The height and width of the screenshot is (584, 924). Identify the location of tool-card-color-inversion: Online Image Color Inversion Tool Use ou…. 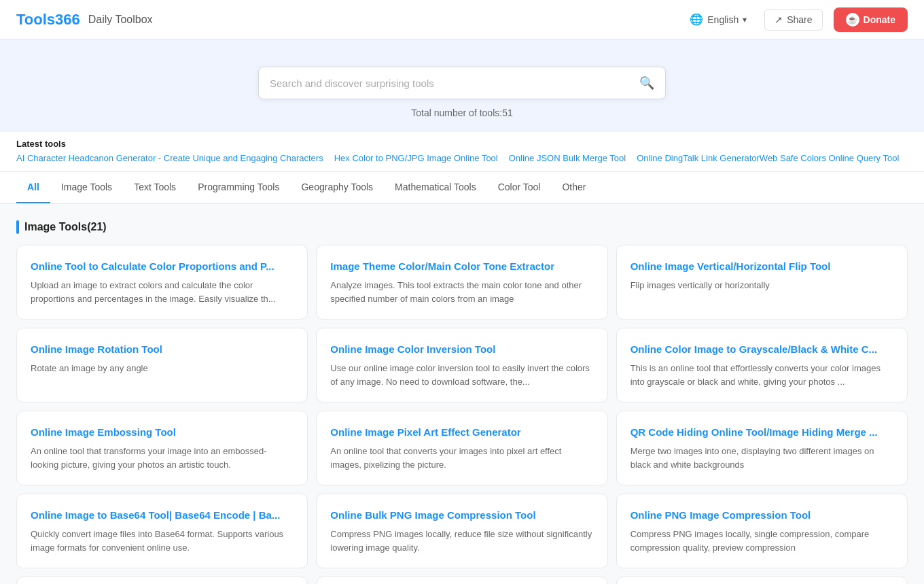
(462, 365).